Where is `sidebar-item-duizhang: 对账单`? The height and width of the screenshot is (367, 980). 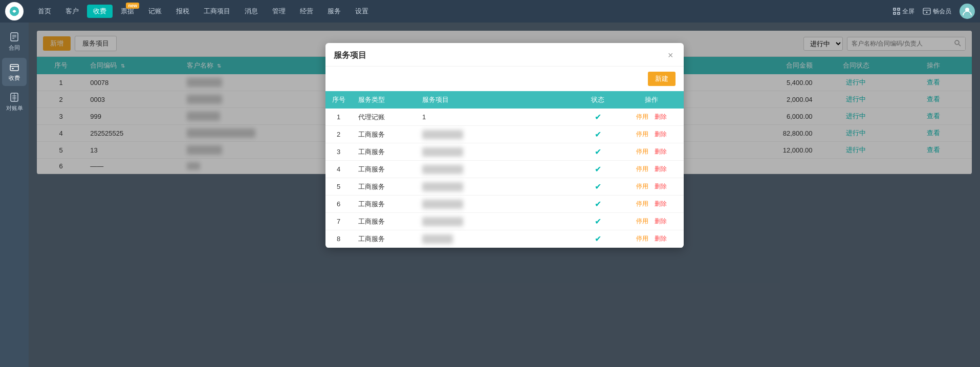 sidebar-item-duizhang: 对账单 is located at coordinates (14, 102).